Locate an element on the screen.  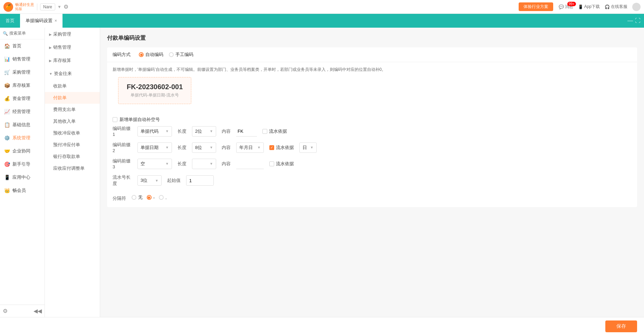
sidebar-footer: ⚙ ◀◀ is located at coordinates (22, 311).